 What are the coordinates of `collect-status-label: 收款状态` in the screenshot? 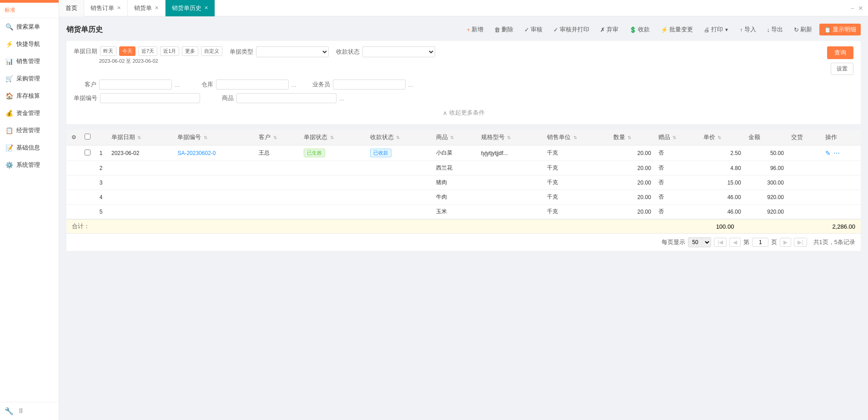 It's located at (348, 52).